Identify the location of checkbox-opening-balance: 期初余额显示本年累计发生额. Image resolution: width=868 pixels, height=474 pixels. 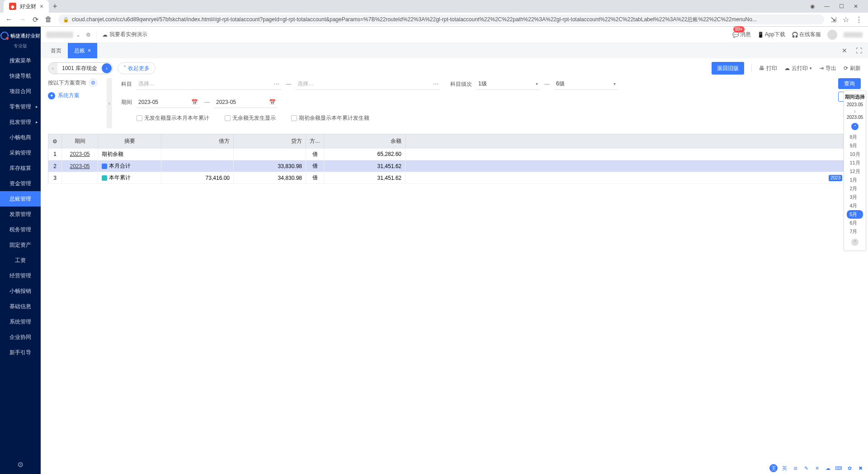
(330, 118).